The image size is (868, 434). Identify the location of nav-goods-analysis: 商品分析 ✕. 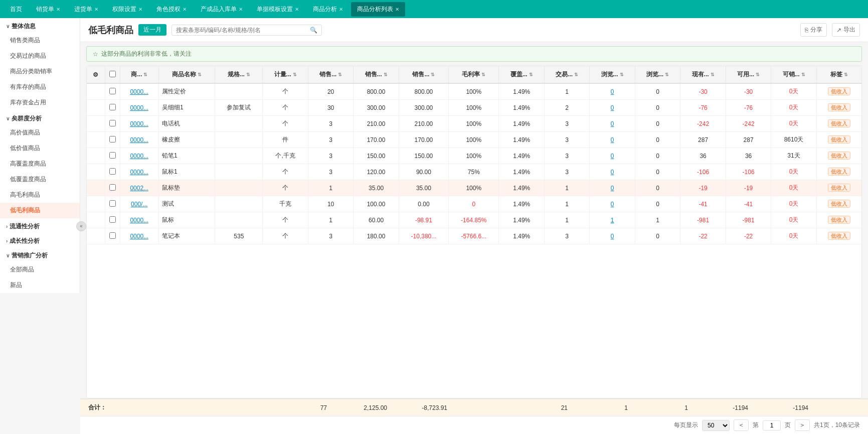
(328, 9).